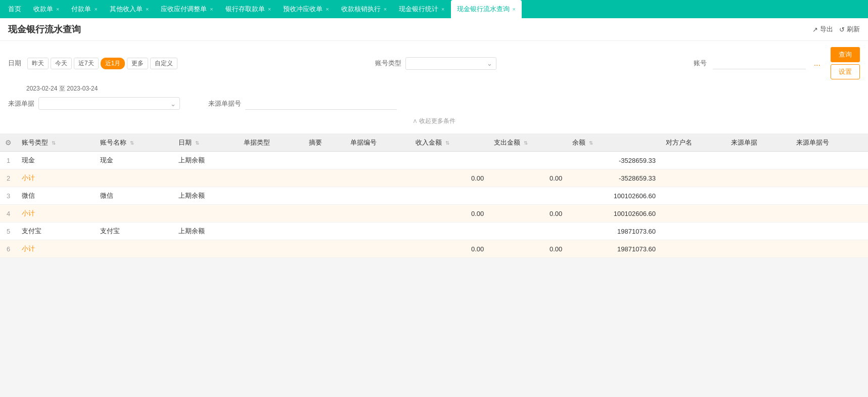 The image size is (868, 397). Describe the element at coordinates (187, 9) in the screenshot. I see `nav-ar-ap-adjust: 应收应付调整单 ×` at that location.